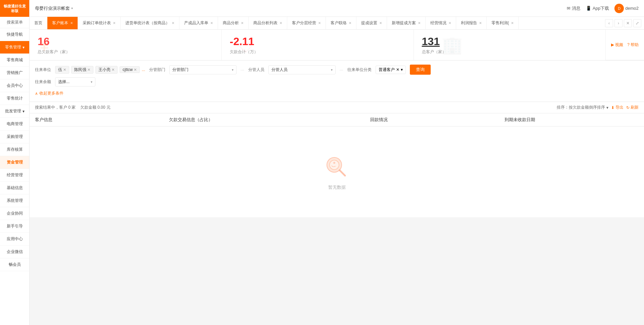 Image resolution: width=644 pixels, height=325 pixels. Describe the element at coordinates (306, 23) in the screenshot. I see `tab-customer-tier: 客户分层经营 ✕` at that location.